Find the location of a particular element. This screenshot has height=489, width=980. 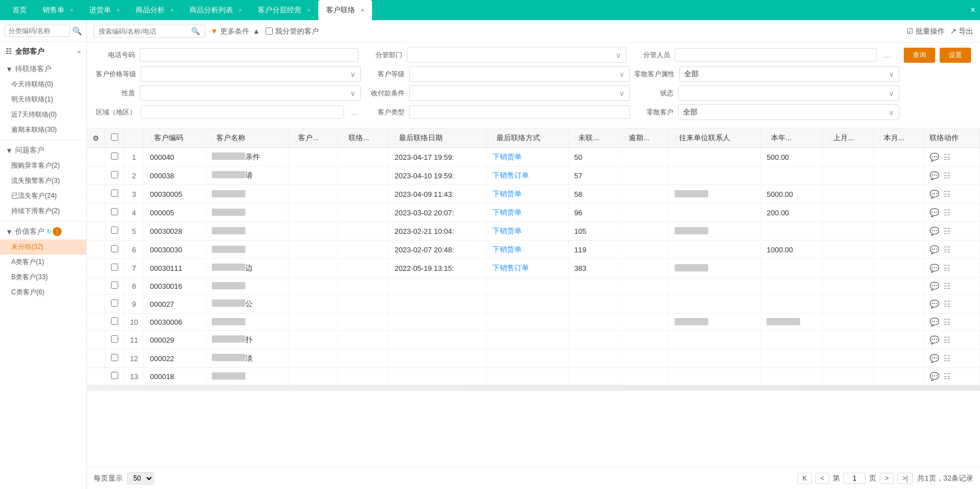

problem-section-label: ▼ 问题客户 is located at coordinates (43, 150).